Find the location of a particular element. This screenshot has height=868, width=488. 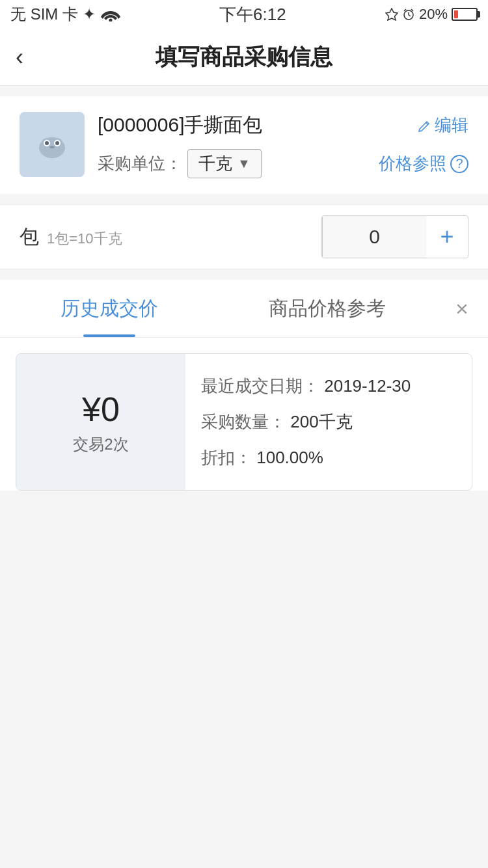

product-card: [0000006]手撕面包 编辑 采购单位： 千克 ▼ 价格参照 ? is located at coordinates (244, 145).